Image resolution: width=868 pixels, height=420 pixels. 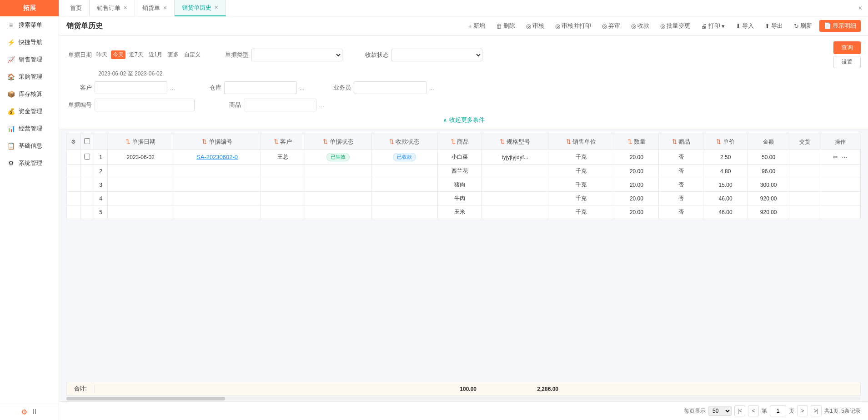 What do you see at coordinates (637, 142) in the screenshot?
I see `col-quantity: ⇅ 数量` at bounding box center [637, 142].